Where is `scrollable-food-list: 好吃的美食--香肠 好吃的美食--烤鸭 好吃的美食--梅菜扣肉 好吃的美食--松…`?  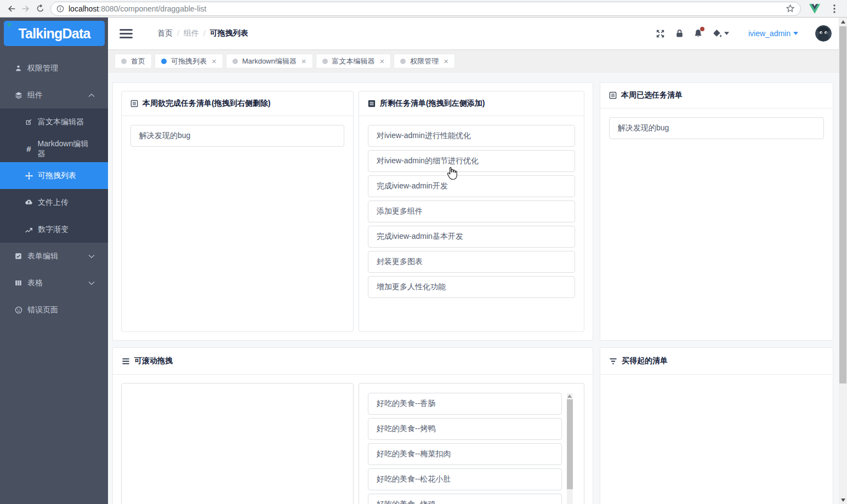
scrollable-food-list: 好吃的美食--香肠 好吃的美食--烤鸭 好吃的美食--梅菜扣肉 好吃的美食--松… is located at coordinates (471, 444).